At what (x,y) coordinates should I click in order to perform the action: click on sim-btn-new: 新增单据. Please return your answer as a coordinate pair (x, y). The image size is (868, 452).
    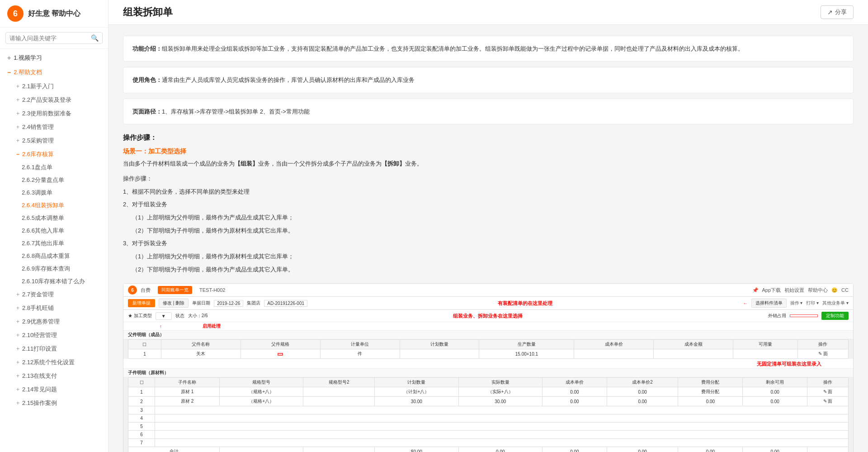
    Looking at the image, I should click on (142, 303).